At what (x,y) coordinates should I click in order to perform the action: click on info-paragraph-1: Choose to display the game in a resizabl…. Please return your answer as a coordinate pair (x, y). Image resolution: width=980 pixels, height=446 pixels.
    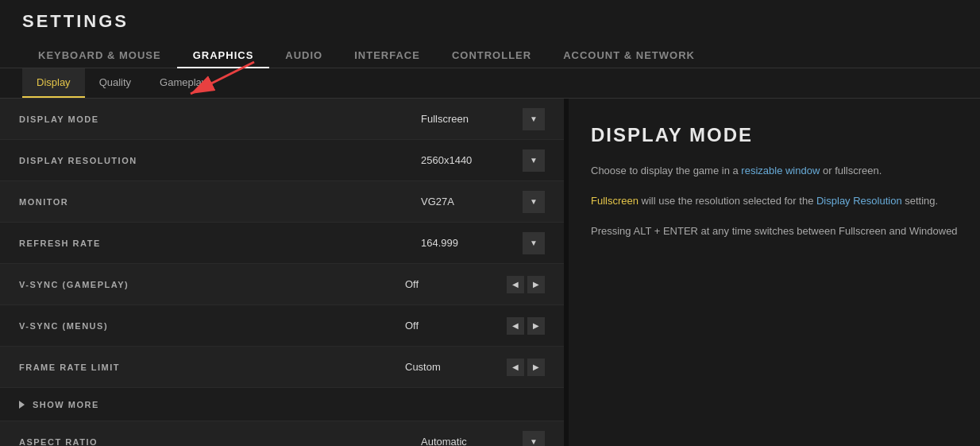
    Looking at the image, I should click on (774, 171).